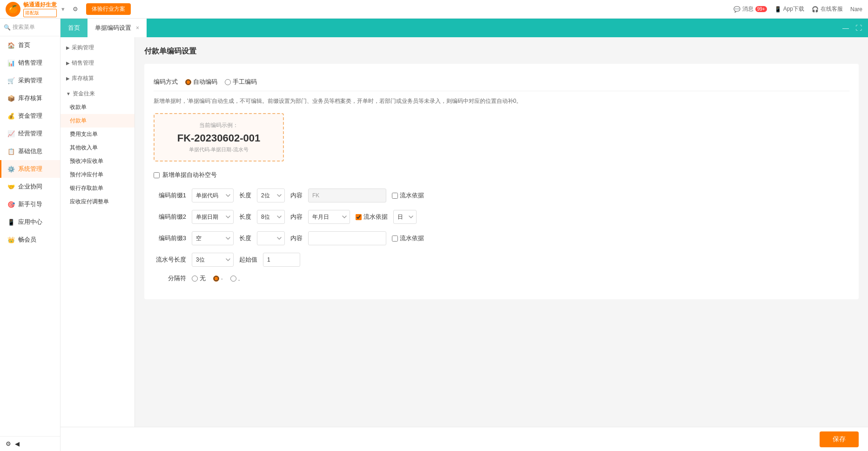 This screenshot has width=868, height=451. Describe the element at coordinates (329, 217) in the screenshot. I see `content-2-select: 年月日` at that location.